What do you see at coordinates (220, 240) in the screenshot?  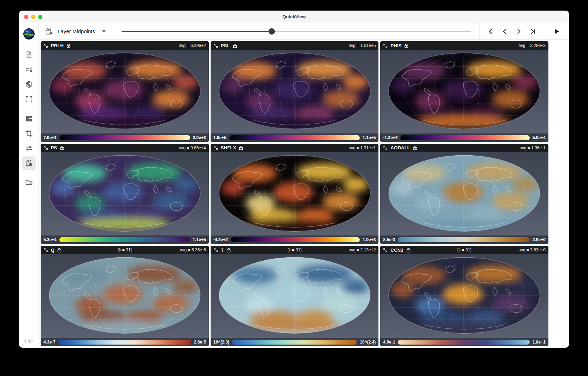 I see `colorbar-min-value: -4.2e+2` at bounding box center [220, 240].